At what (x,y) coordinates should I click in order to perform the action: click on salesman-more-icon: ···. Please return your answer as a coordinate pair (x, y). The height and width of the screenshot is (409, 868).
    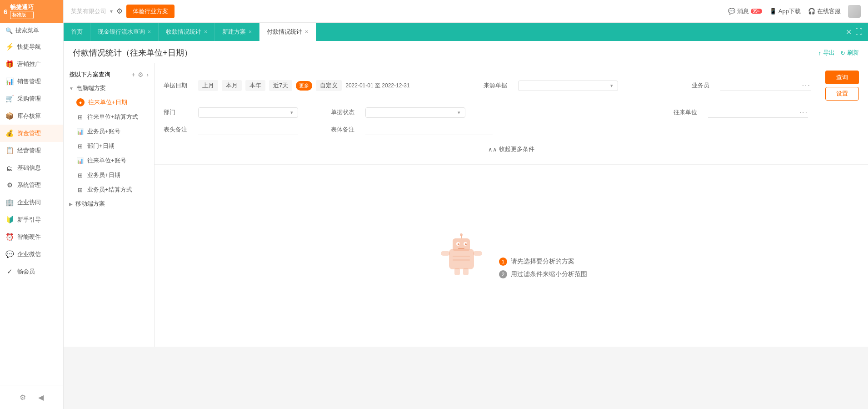
    Looking at the image, I should click on (806, 86).